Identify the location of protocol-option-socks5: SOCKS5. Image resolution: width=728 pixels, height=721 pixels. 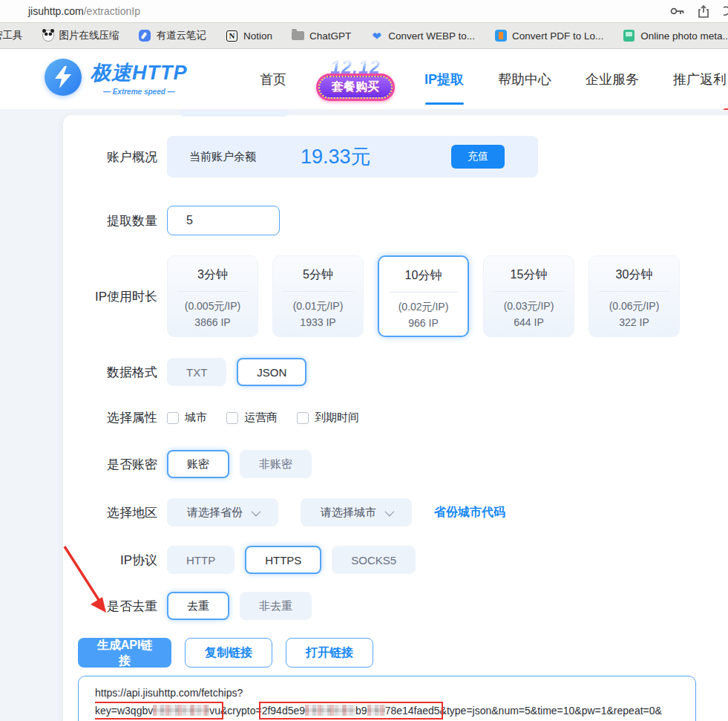
(374, 560).